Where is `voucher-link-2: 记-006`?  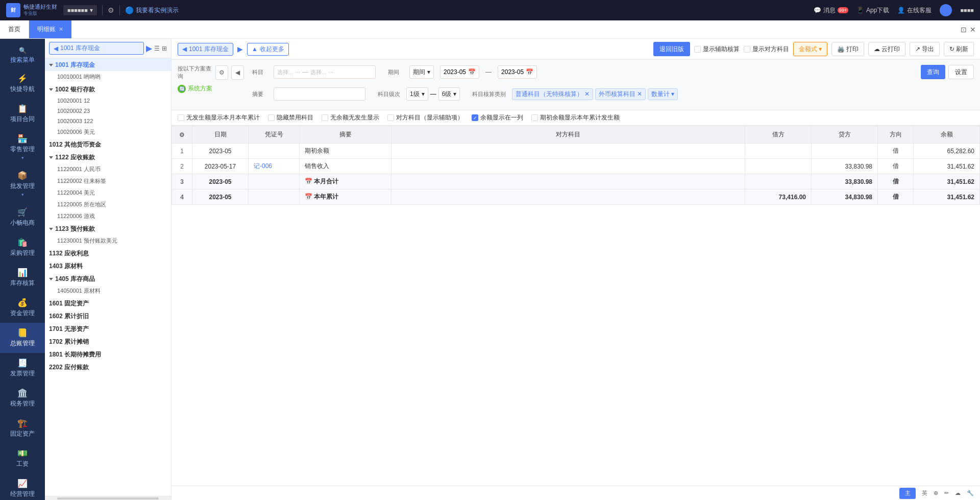
voucher-link-2: 记-006 is located at coordinates (263, 166).